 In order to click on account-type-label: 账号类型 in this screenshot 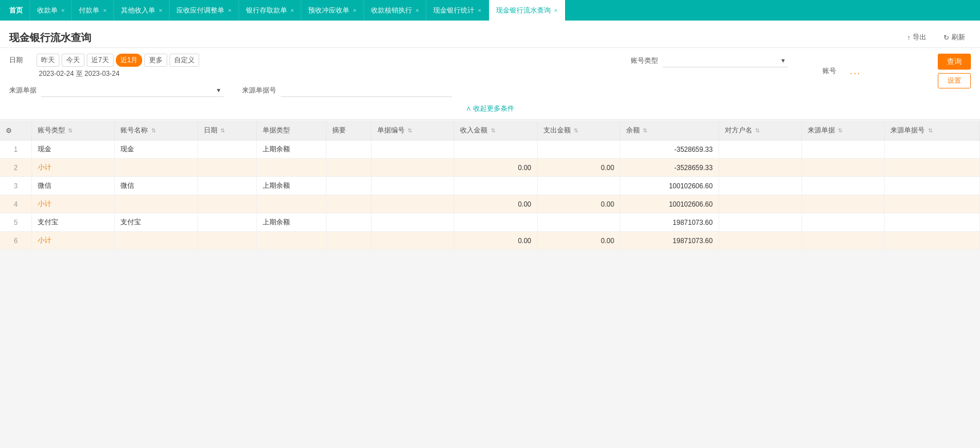, I will do `click(644, 60)`.